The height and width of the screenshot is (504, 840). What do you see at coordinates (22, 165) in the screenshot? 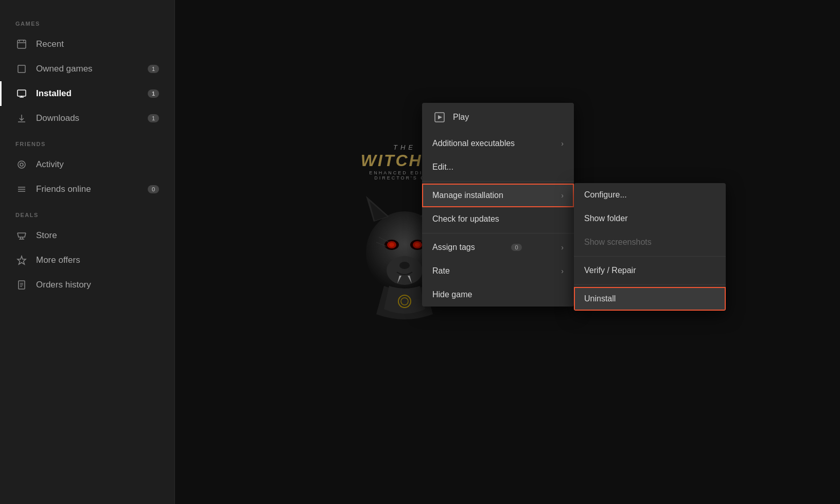
I see `activity-icon` at bounding box center [22, 165].